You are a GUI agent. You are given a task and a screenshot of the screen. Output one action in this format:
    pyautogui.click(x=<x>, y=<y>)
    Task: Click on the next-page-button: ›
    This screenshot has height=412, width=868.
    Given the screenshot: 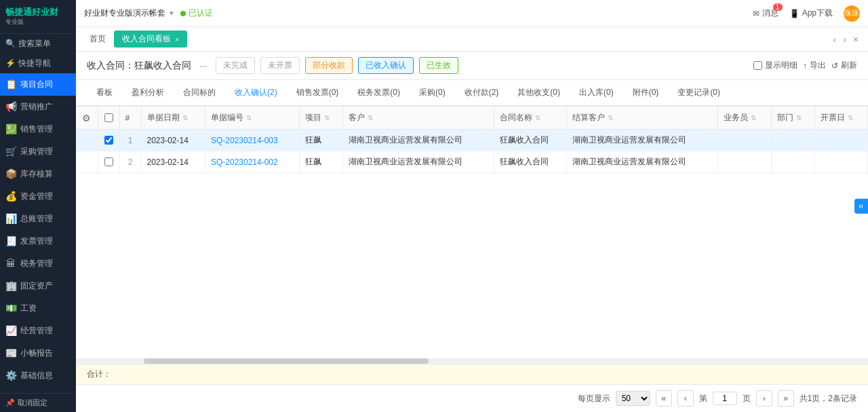 What is the action you would take?
    pyautogui.click(x=764, y=398)
    